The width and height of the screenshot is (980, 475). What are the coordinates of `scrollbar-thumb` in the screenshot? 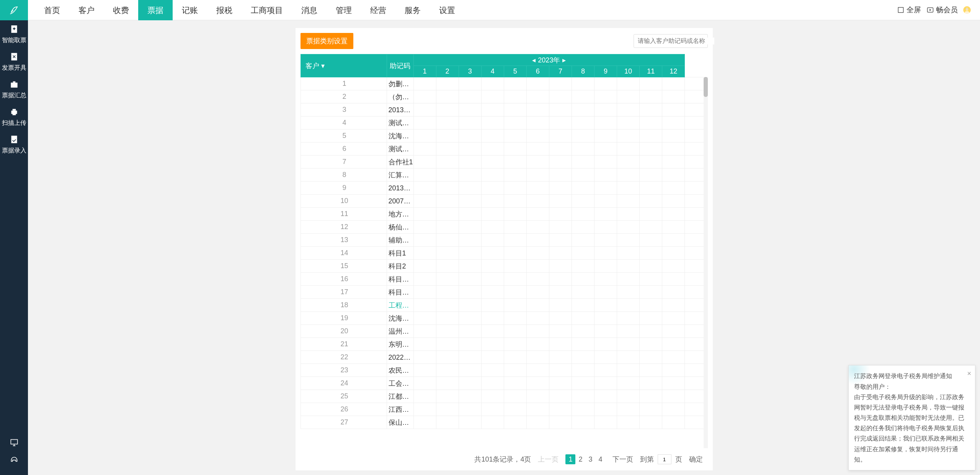 It's located at (706, 87).